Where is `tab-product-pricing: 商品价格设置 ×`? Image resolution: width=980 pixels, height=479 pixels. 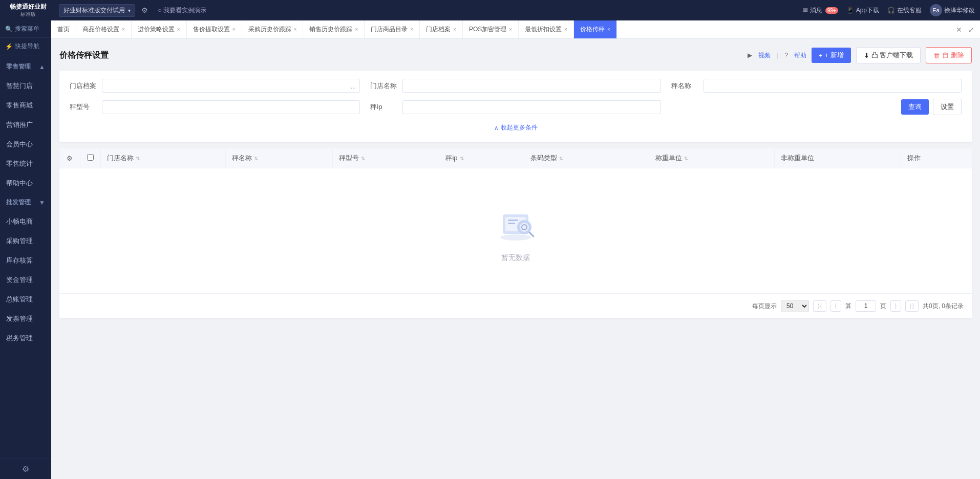
tab-product-pricing: 商品价格设置 × is located at coordinates (104, 30).